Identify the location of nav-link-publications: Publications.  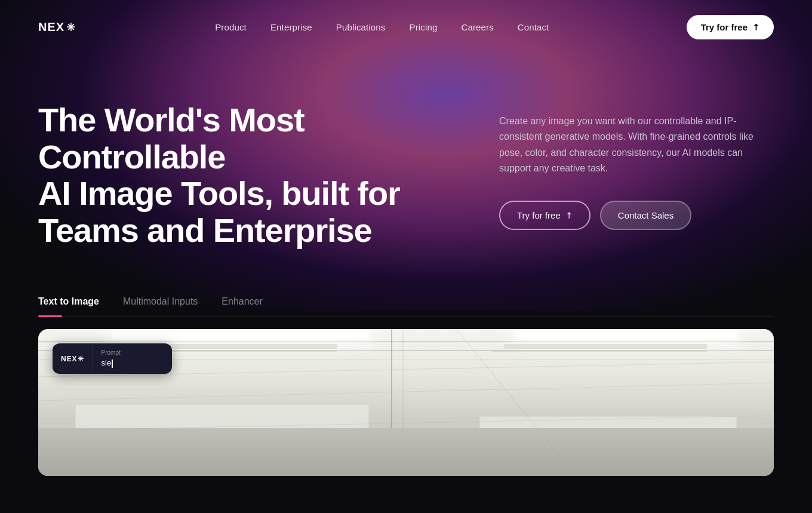
(361, 27).